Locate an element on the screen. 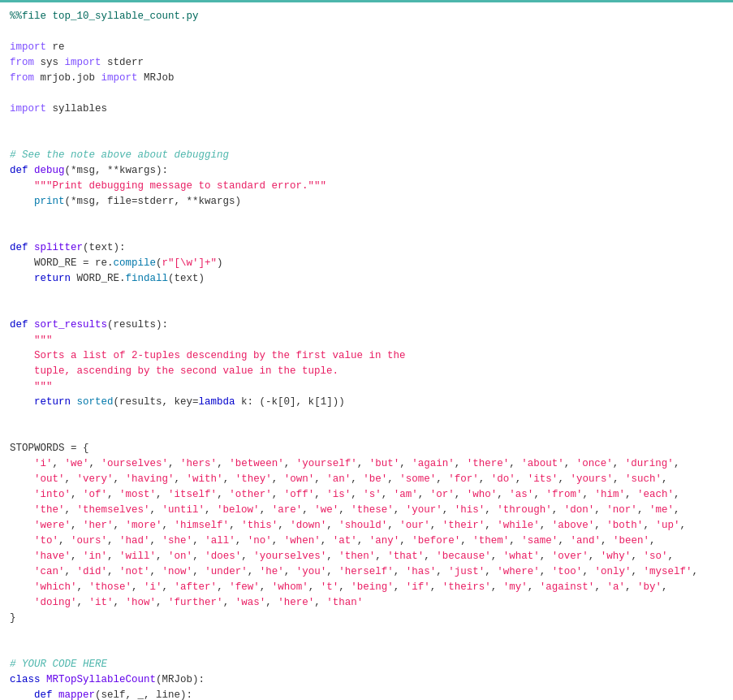 This screenshot has width=733, height=700. line-45: def mapper(self, _, line): is located at coordinates (367, 694).